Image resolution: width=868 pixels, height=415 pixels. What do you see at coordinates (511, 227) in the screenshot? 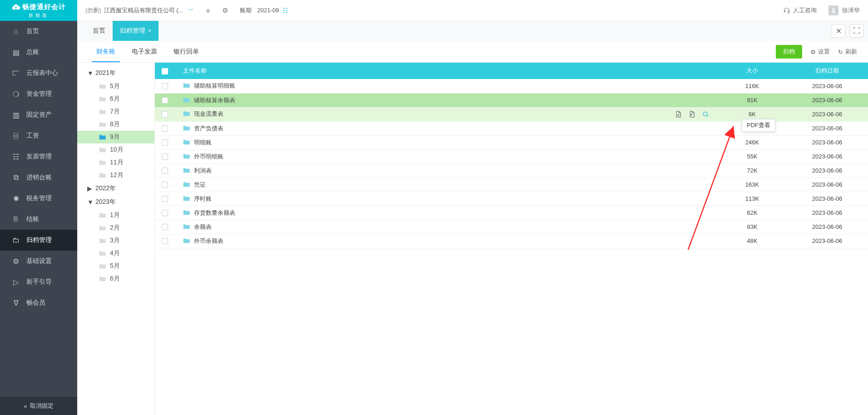
I see `table-row: 余额表 83K 2023-06-06` at bounding box center [511, 227].